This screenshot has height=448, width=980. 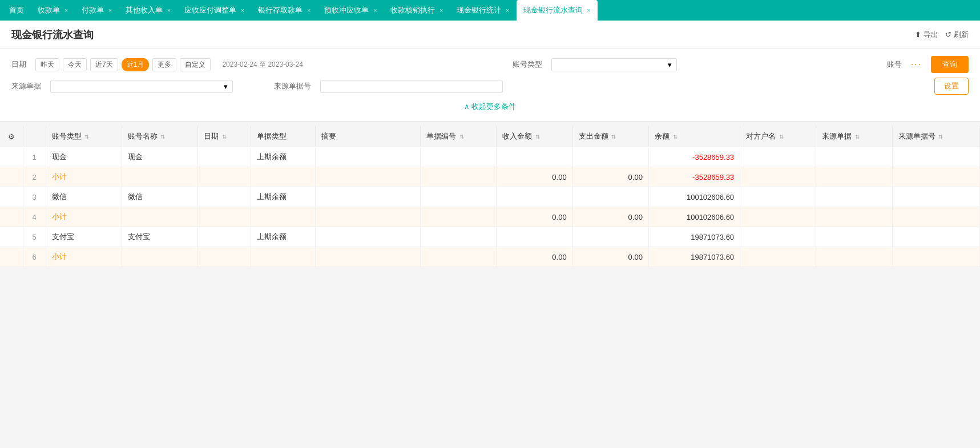 I want to click on account-dots: ···, so click(x=917, y=64).